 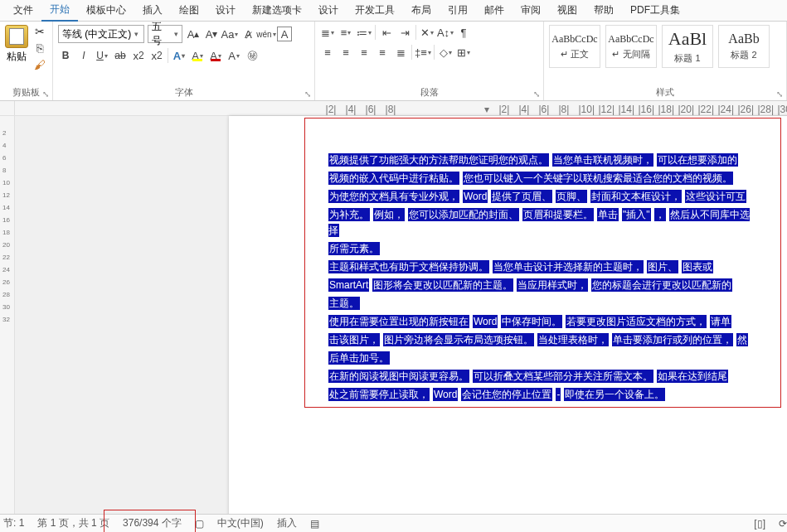 I want to click on status-word-count: 376/394 个字, so click(x=153, y=524).